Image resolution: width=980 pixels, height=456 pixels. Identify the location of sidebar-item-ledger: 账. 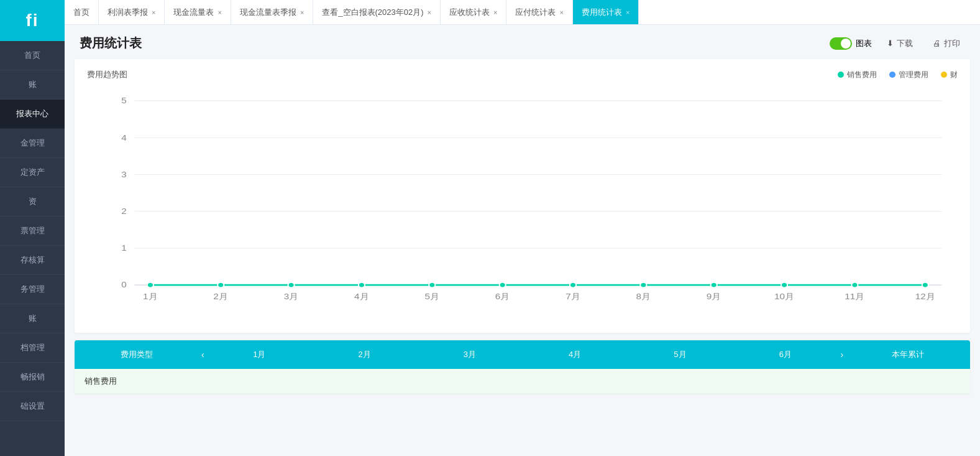
(32, 319).